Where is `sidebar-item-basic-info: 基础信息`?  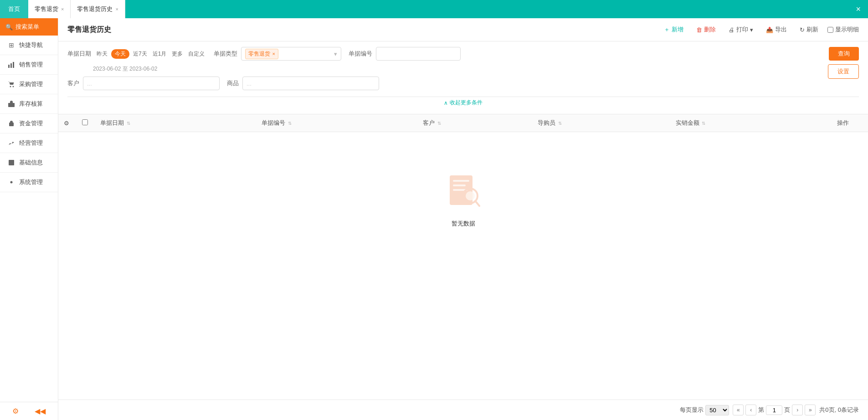
sidebar-item-basic-info: 基础信息 is located at coordinates (29, 163).